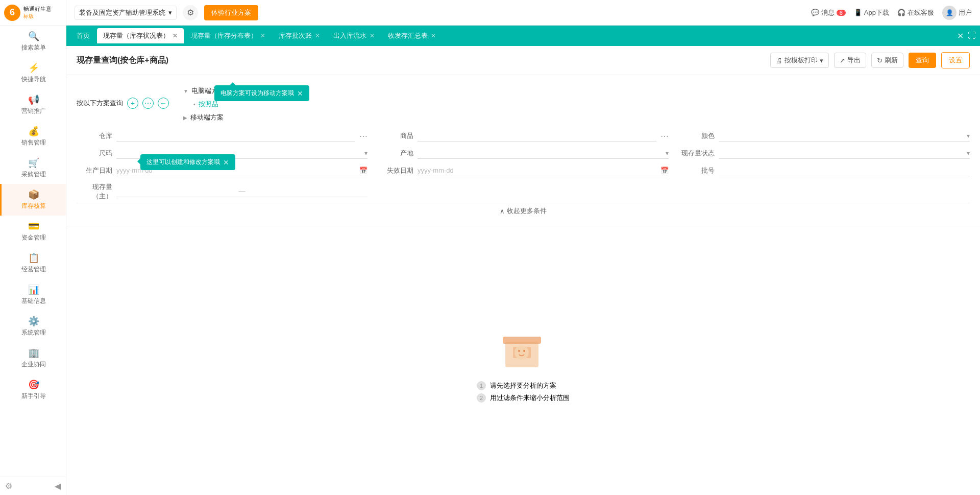 Image resolution: width=980 pixels, height=495 pixels. What do you see at coordinates (100, 103) in the screenshot?
I see `filter-label: 按以下方案查询` at bounding box center [100, 103].